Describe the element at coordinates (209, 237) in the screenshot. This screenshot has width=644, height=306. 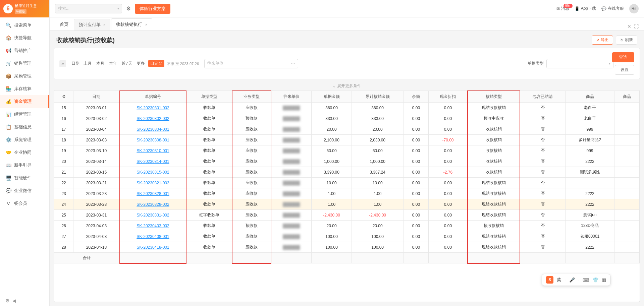
I see `cell-doctype: 收款单` at that location.